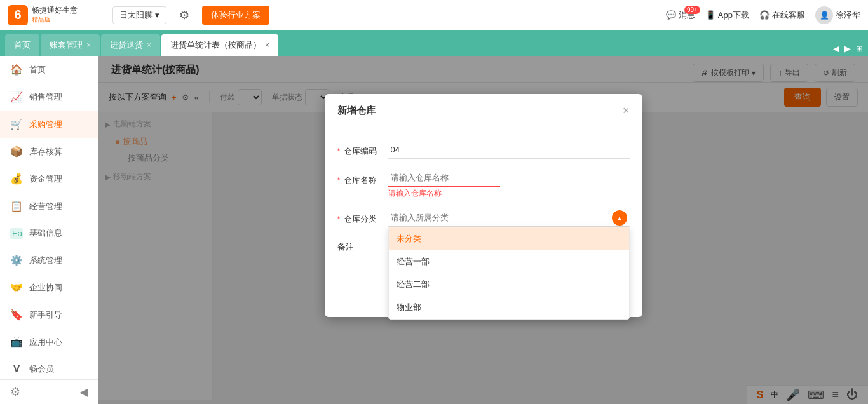 This screenshot has height=404, width=868. Describe the element at coordinates (46, 97) in the screenshot. I see `sidebar-item-sales-label: 销售管理` at that location.